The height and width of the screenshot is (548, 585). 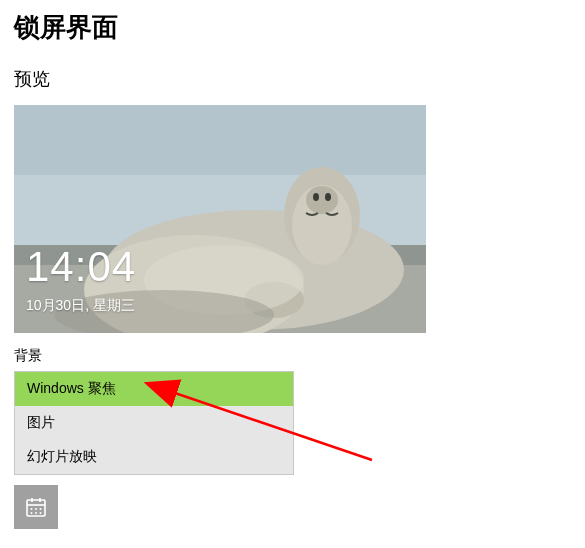 I want to click on preview-date: 10月30日, 星期三, so click(x=80, y=306).